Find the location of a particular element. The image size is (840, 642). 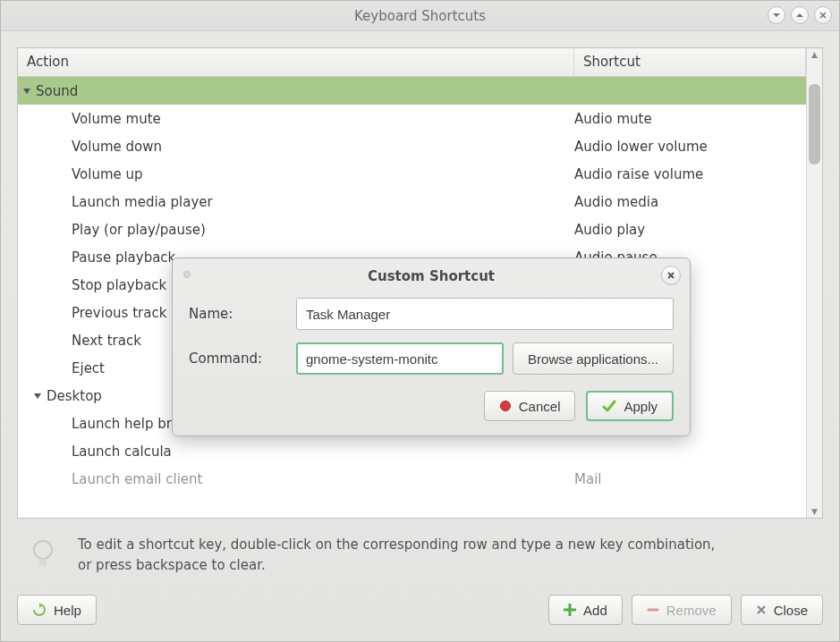

table-row: Launch email client Mail is located at coordinates (412, 479).